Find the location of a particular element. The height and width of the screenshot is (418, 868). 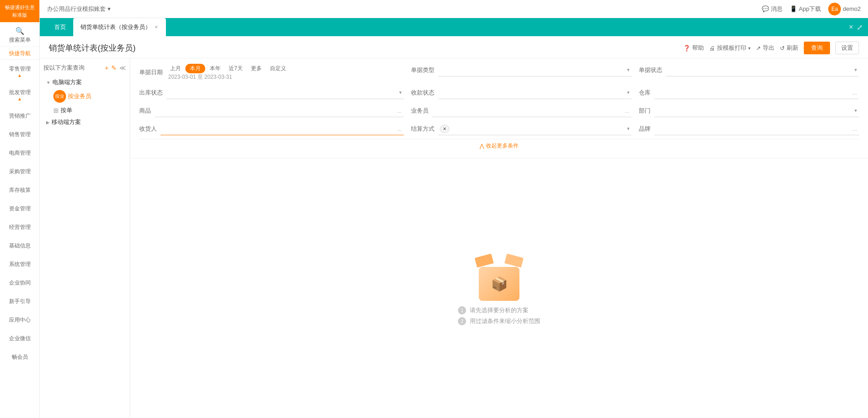

scheme-by-order: ⊞ 按单 is located at coordinates (89, 110).